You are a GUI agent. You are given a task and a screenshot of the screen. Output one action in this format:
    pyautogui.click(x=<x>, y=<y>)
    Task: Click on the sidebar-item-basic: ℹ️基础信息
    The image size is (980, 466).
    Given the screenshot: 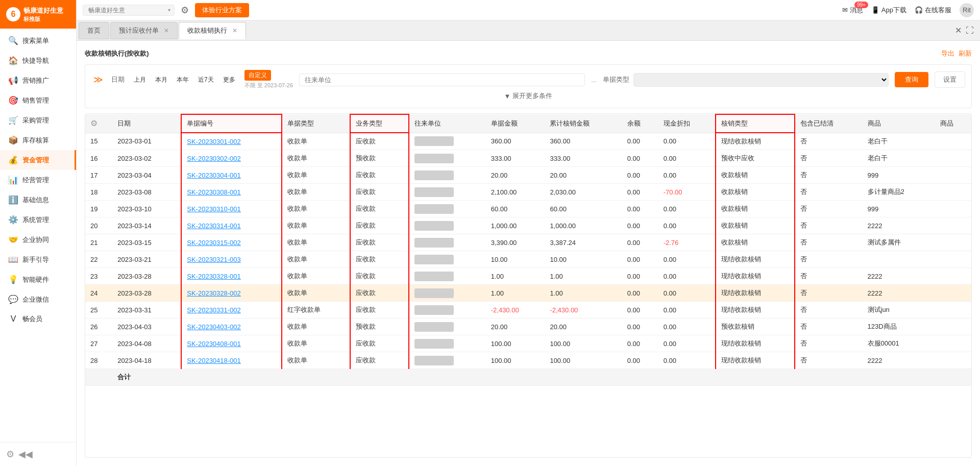 What is the action you would take?
    pyautogui.click(x=38, y=200)
    